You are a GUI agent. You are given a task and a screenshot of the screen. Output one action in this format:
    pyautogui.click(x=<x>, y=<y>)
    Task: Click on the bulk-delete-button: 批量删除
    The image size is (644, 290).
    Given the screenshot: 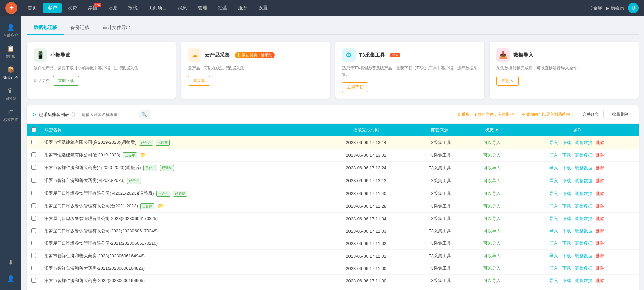 What is the action you would take?
    pyautogui.click(x=620, y=115)
    